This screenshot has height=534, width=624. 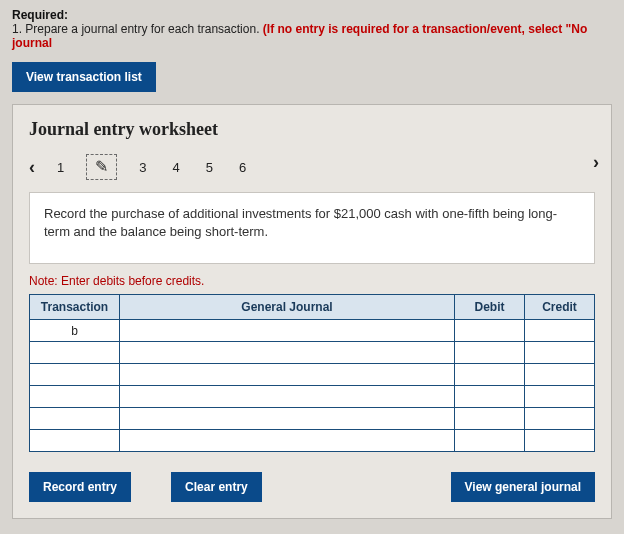 What do you see at coordinates (490, 308) in the screenshot?
I see `header-debit: Debit` at bounding box center [490, 308].